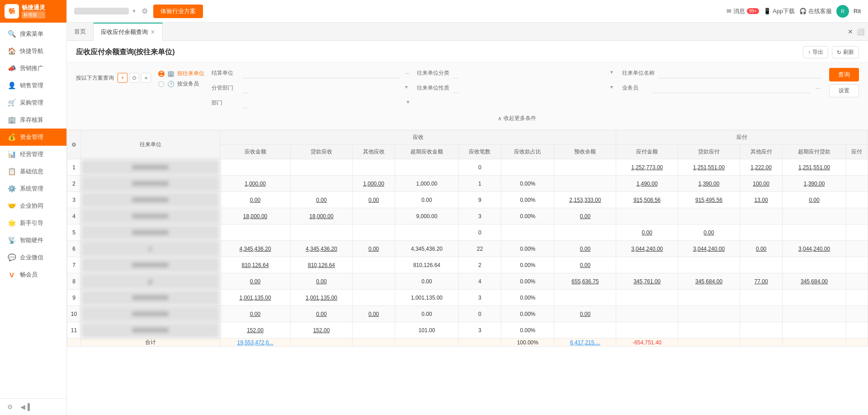 The image size is (868, 415). What do you see at coordinates (709, 343) in the screenshot?
I see `footer-dkyf` at bounding box center [709, 343].